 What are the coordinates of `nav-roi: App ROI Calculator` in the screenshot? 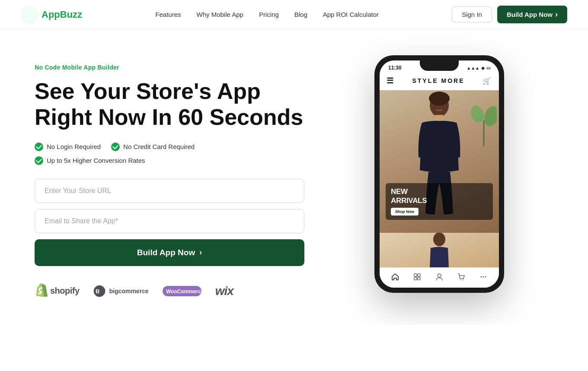 It's located at (351, 15).